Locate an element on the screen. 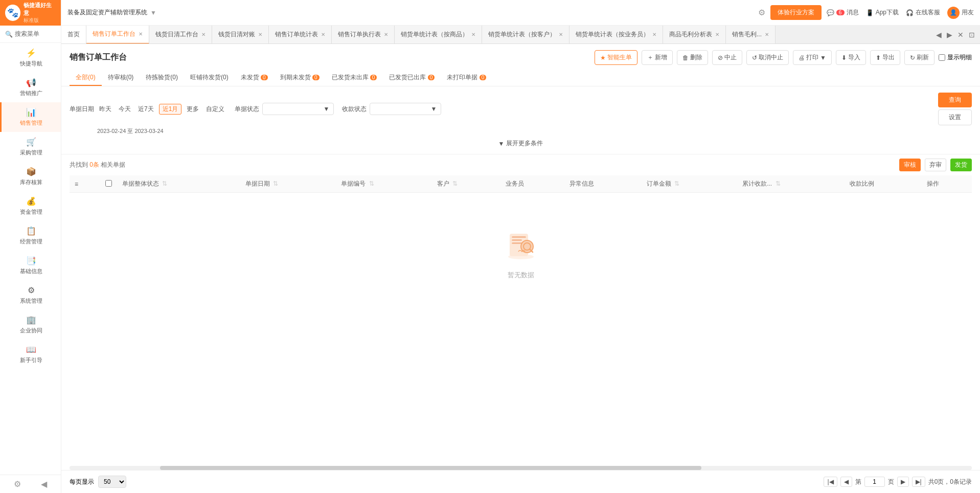 This screenshot has width=980, height=493. sidebar-item-sales: 📊 销售管理 is located at coordinates (31, 117).